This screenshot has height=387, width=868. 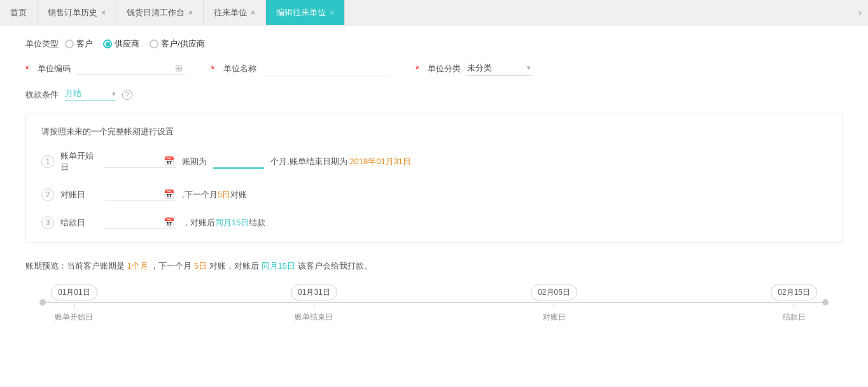 What do you see at coordinates (137, 266) in the screenshot?
I see `preview-part1: 1个月` at bounding box center [137, 266].